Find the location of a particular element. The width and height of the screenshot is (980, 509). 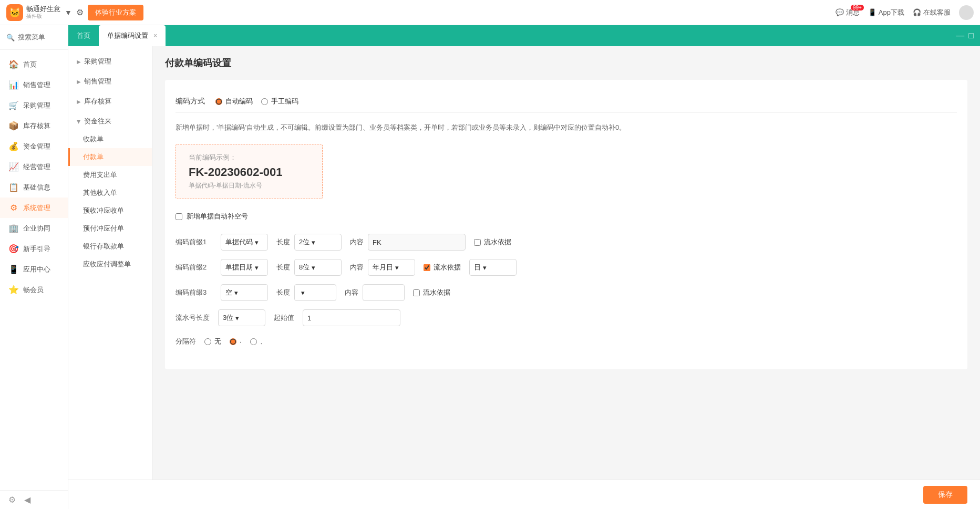

purchase-arrow-icon: ▶ is located at coordinates (79, 62).